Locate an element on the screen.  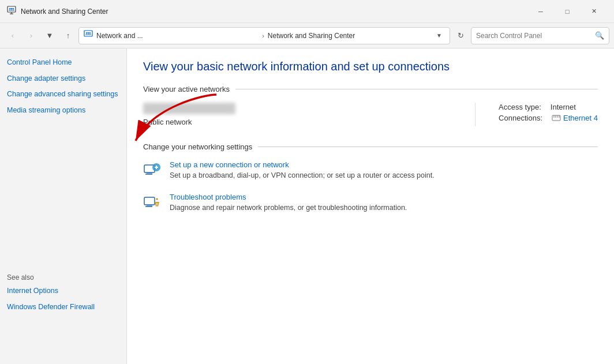
active-networks-header: View your active networks is located at coordinates (370, 89).